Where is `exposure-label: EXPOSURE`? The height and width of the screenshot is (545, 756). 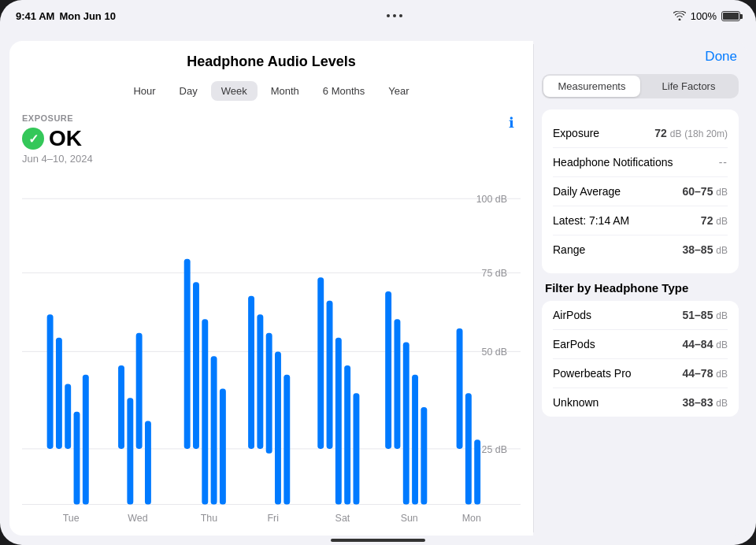
exposure-label: EXPOSURE is located at coordinates (271, 118).